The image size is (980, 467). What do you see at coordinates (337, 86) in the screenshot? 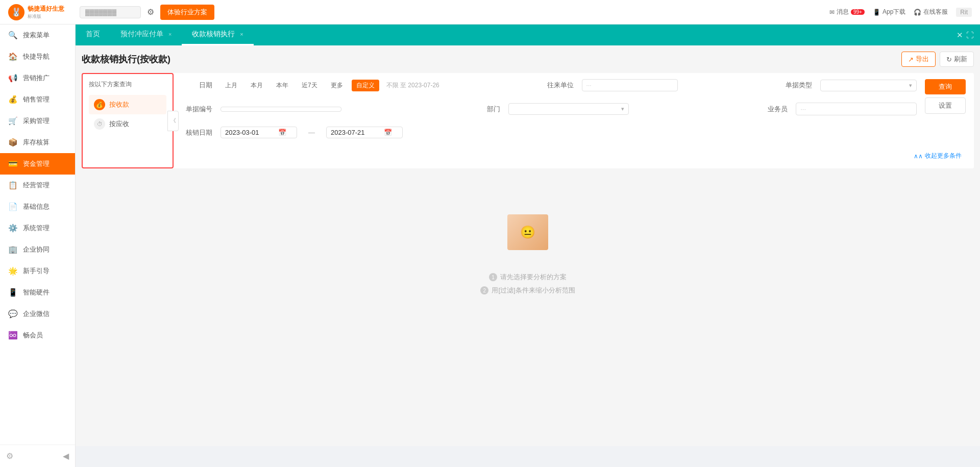
I see `date-btn-more: 更多` at bounding box center [337, 86].